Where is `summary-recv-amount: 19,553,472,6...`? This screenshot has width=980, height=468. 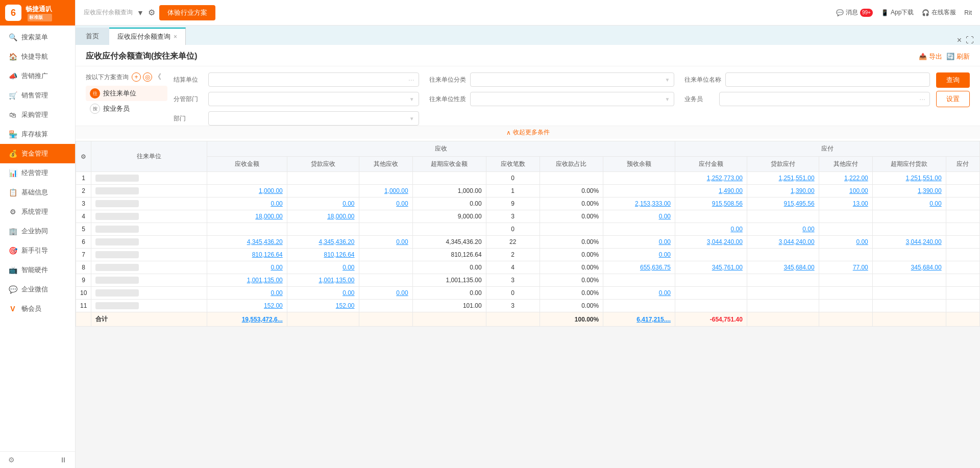
summary-recv-amount: 19,553,472,6... is located at coordinates (247, 319).